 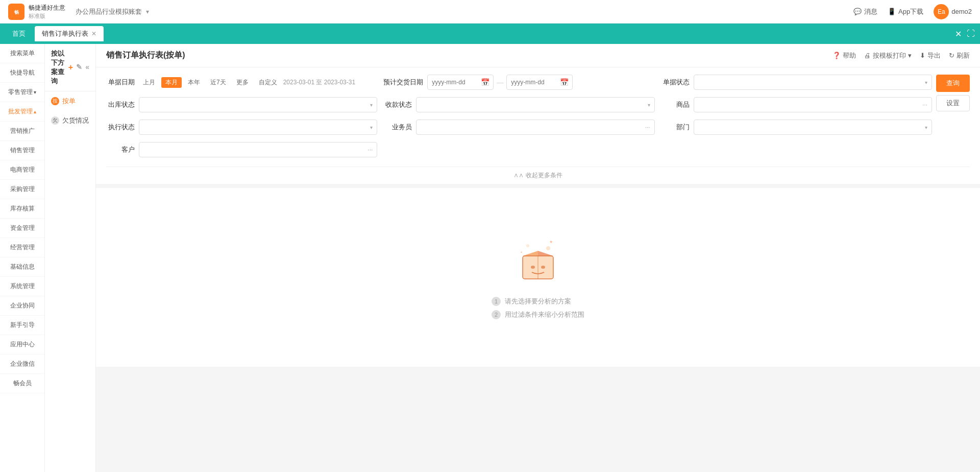 I want to click on sidebar-ecommerce-label: 电商管理, so click(x=22, y=170).